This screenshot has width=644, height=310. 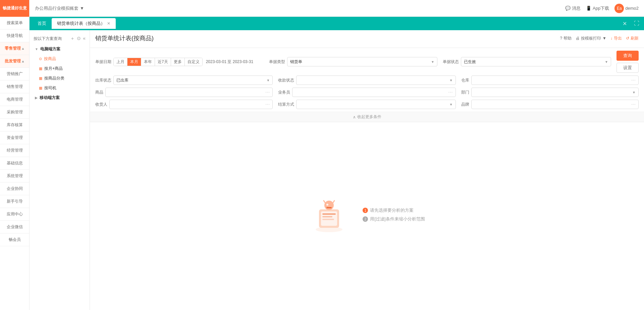 I want to click on query-actions: 查询 设置, so click(x=628, y=62).